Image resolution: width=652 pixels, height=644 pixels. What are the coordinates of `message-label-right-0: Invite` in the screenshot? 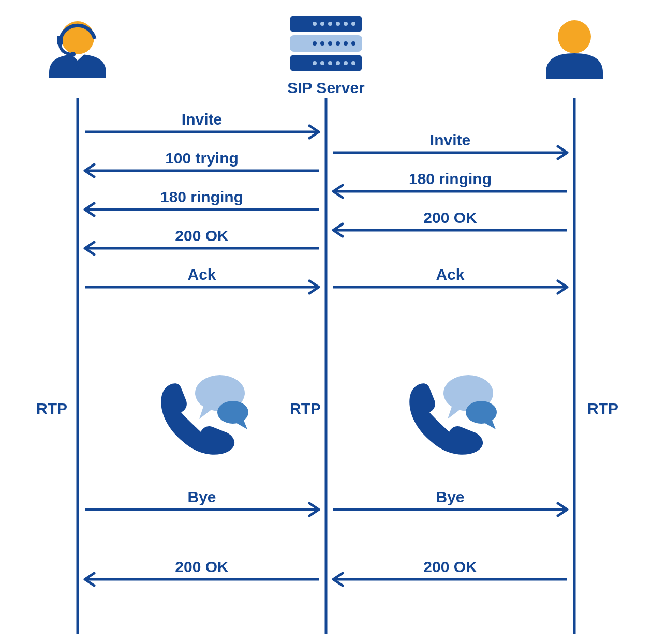 It's located at (450, 140).